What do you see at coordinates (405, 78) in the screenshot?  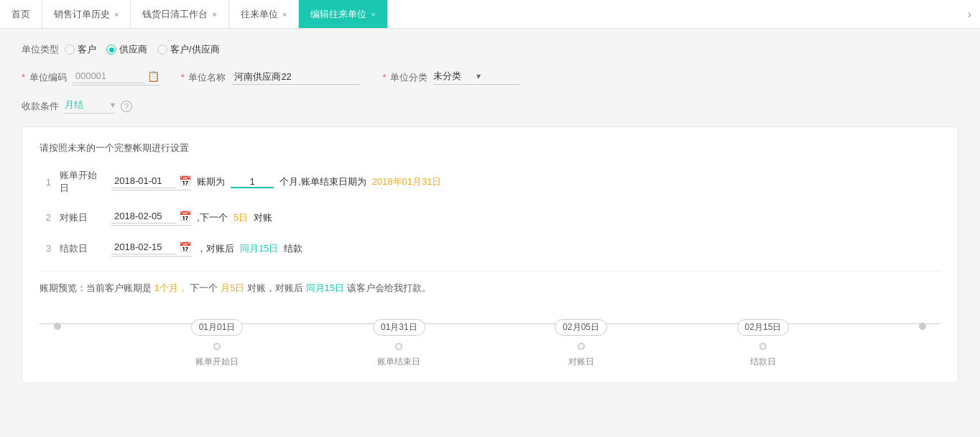 I see `unit-category-label: * 单位分类` at bounding box center [405, 78].